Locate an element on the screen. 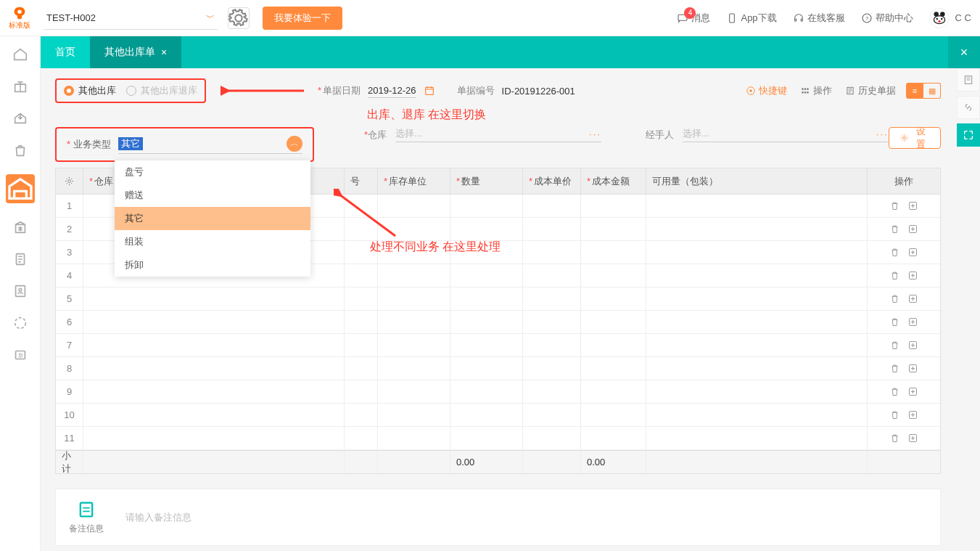  message-badge: 4 is located at coordinates (690, 13).